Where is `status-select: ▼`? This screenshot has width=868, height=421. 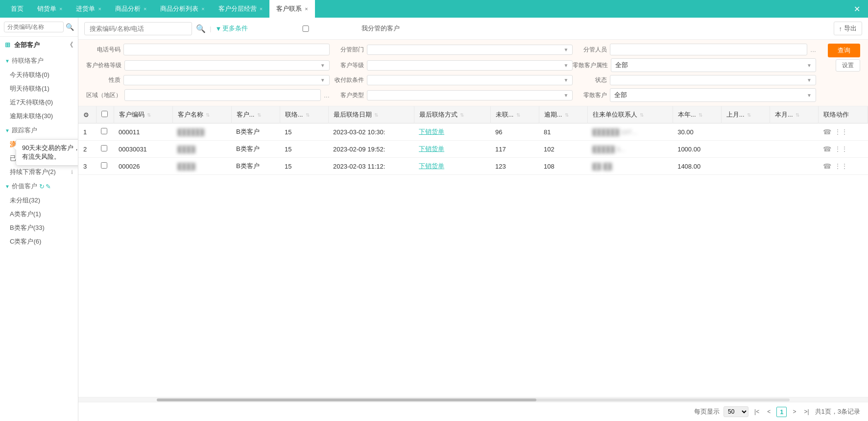
status-select: ▼ is located at coordinates (713, 80).